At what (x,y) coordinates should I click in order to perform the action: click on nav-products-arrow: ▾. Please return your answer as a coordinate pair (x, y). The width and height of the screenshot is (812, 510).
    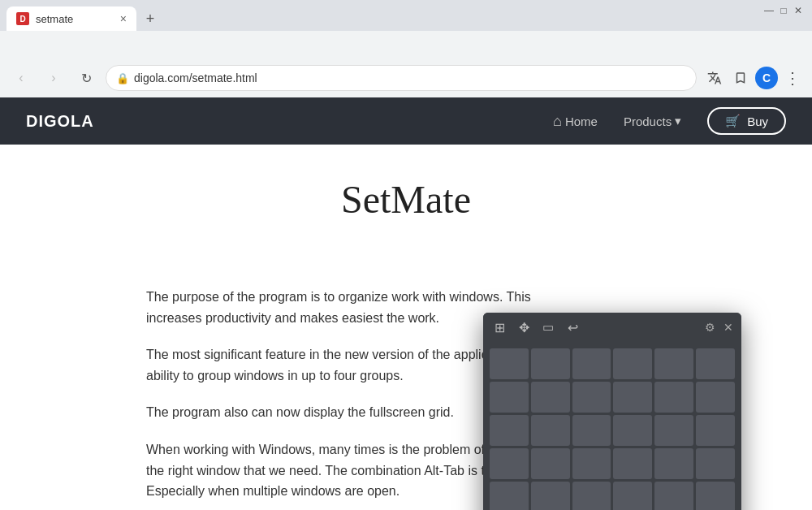
    Looking at the image, I should click on (678, 121).